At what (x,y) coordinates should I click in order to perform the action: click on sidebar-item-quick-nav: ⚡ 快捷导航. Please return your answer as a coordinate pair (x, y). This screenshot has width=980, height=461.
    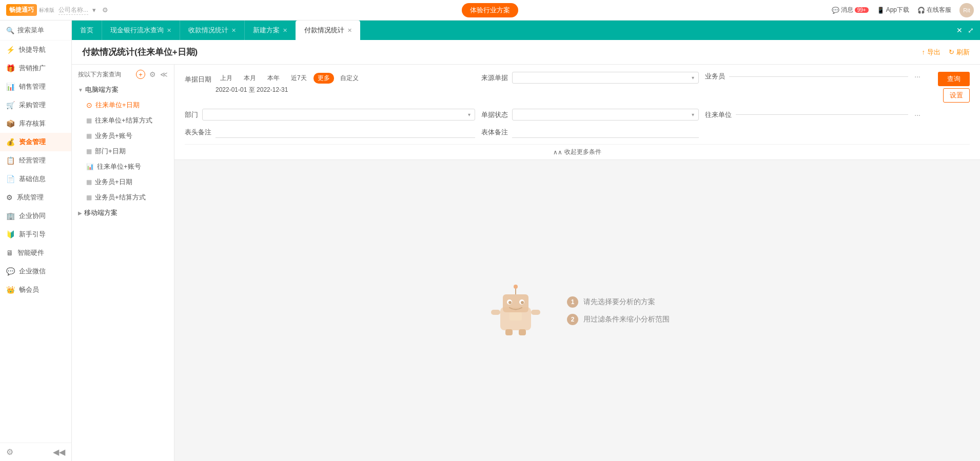
    Looking at the image, I should click on (36, 50).